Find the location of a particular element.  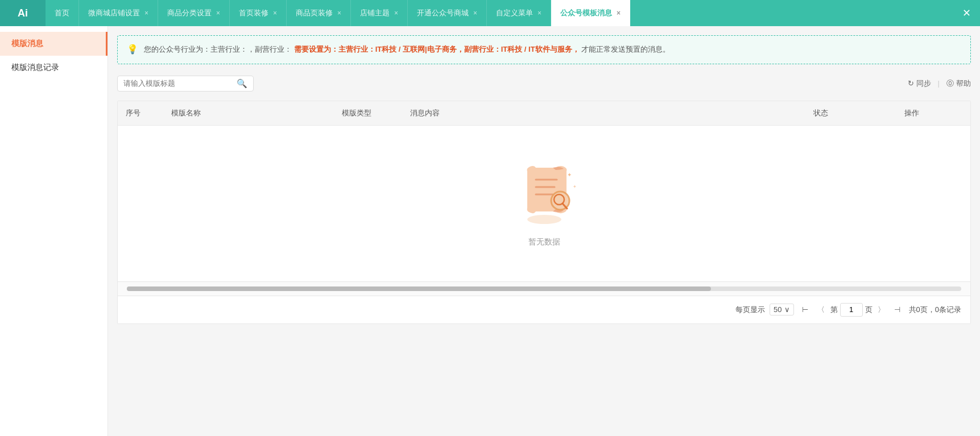

nav-tab-home-decor: 首页装修× is located at coordinates (258, 13).